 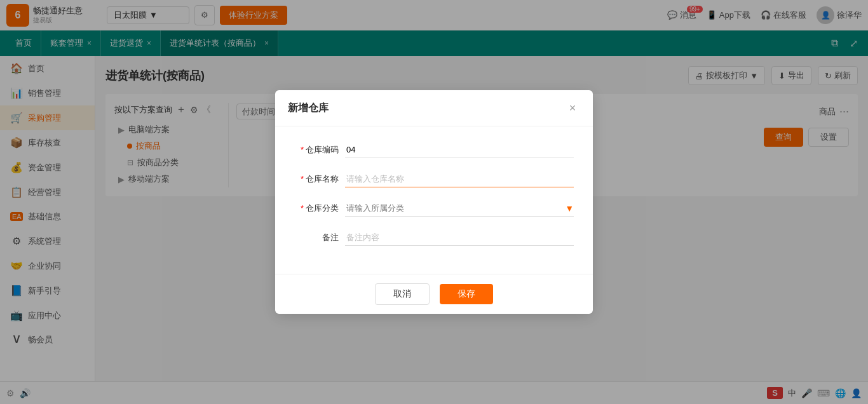 What do you see at coordinates (573, 108) in the screenshot?
I see `modal-close-button: ×` at bounding box center [573, 108].